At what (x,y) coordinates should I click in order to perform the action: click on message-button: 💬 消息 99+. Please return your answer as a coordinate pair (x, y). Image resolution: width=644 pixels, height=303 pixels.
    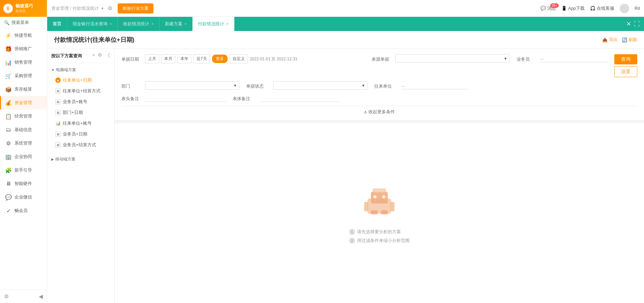
    Looking at the image, I should click on (548, 8).